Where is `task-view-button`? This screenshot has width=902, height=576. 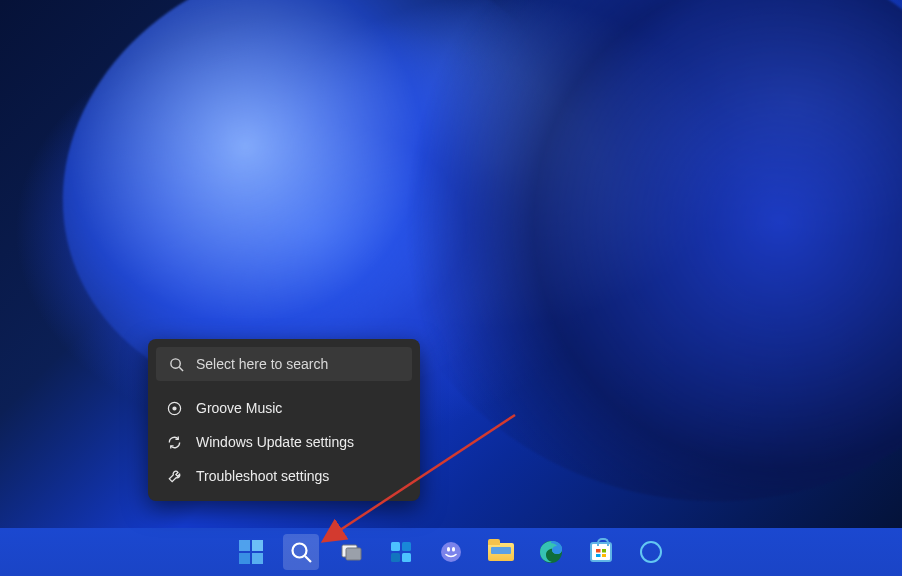
task-view-button is located at coordinates (351, 552).